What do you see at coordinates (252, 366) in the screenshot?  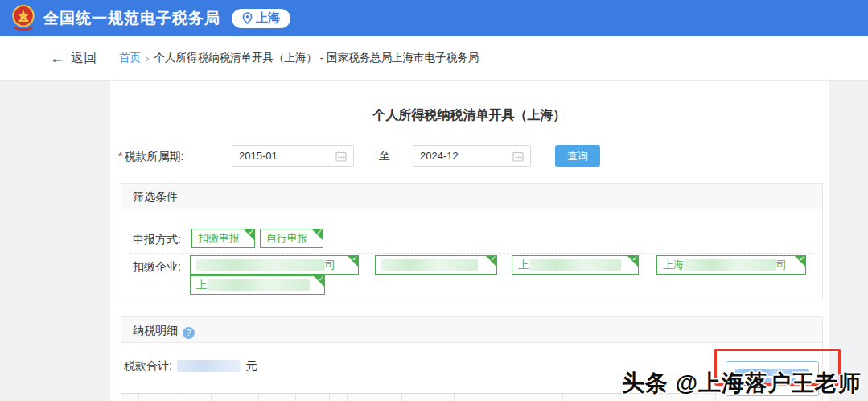 I see `tax-unit-label: 元` at bounding box center [252, 366].